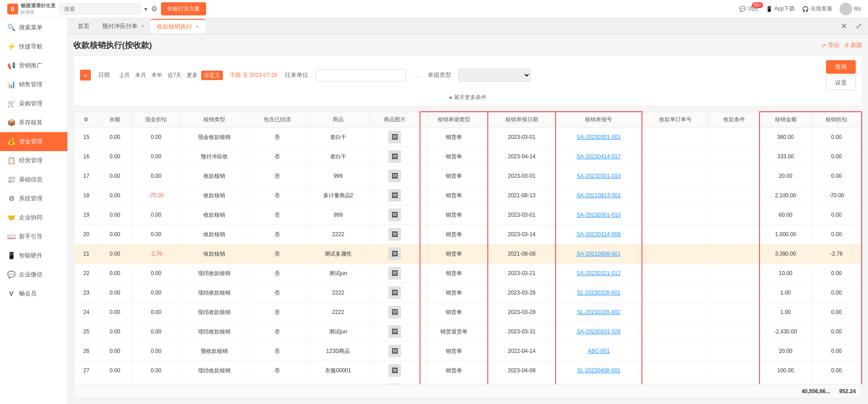  I want to click on cell-receipt-condition, so click(734, 254).